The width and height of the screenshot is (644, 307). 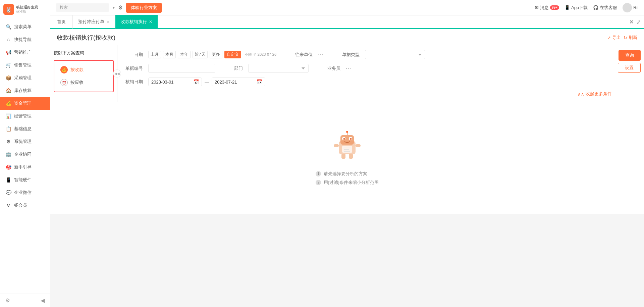 I want to click on staff-label: 业务员, so click(x=334, y=68).